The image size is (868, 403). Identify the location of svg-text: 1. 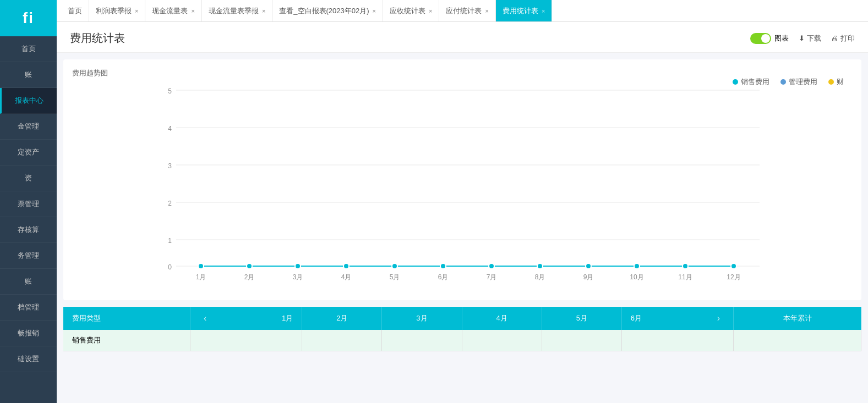
(170, 241).